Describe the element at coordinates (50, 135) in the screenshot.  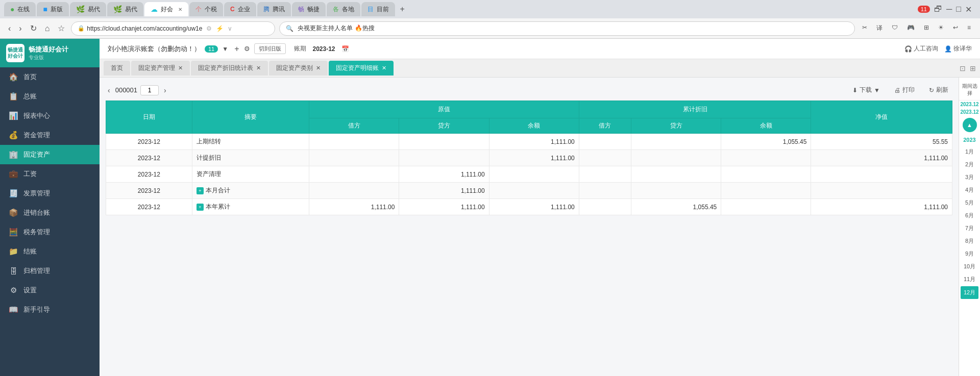
I see `sidebar-item-funds: 💰 资金管理` at that location.